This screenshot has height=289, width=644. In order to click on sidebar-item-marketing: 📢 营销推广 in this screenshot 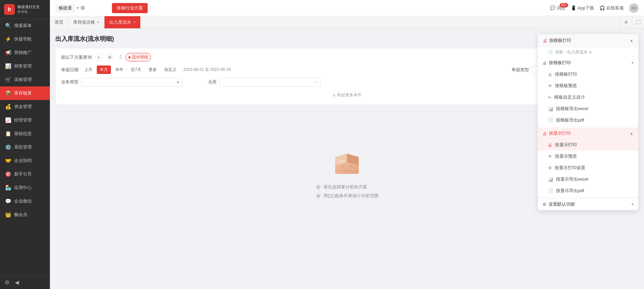, I will do `click(25, 53)`.